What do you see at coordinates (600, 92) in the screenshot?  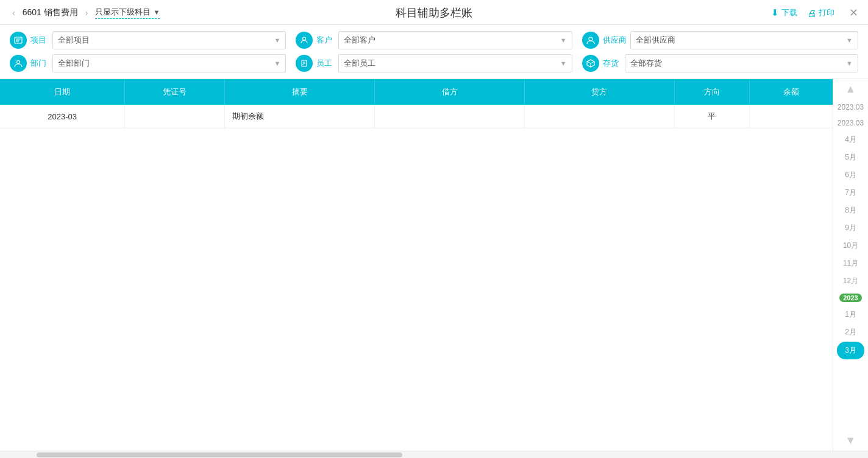 I see `col-credit: 贷方` at bounding box center [600, 92].